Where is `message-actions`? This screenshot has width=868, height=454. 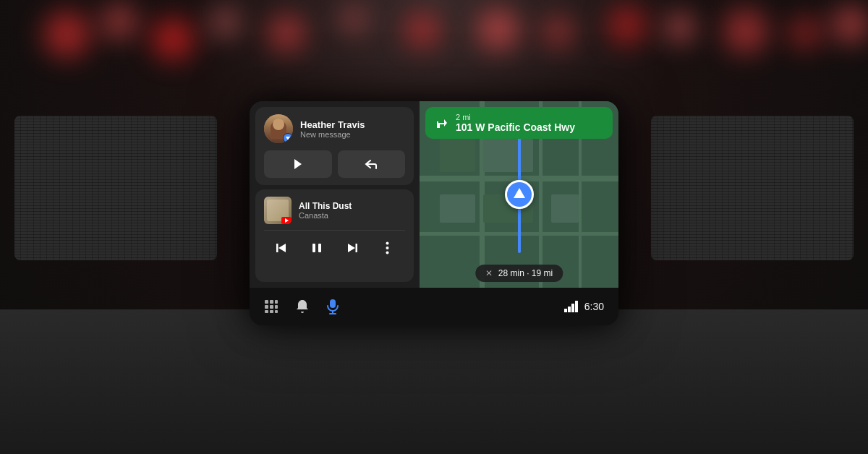 message-actions is located at coordinates (334, 164).